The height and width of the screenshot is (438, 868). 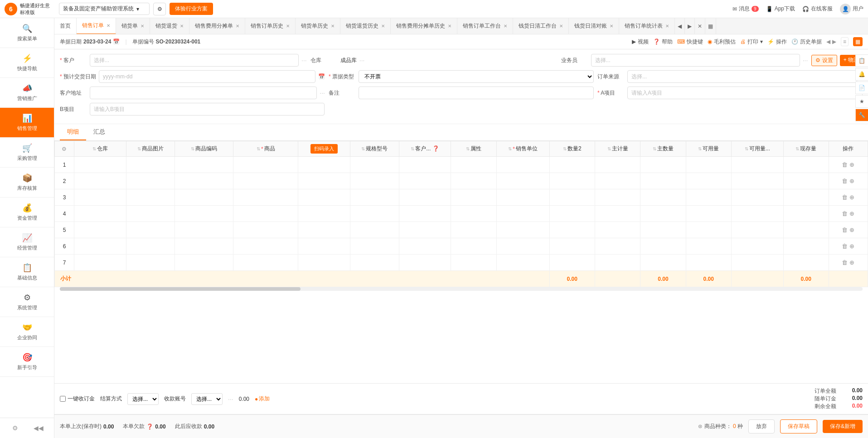 I want to click on order-source-input, so click(x=742, y=77).